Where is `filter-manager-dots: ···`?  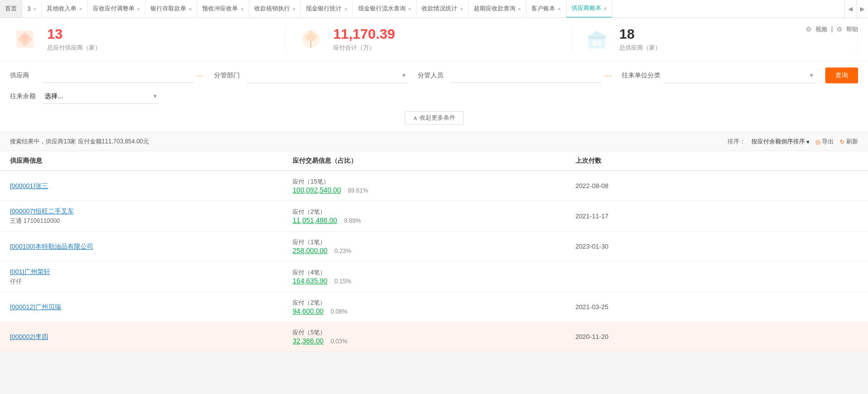 filter-manager-dots: ··· is located at coordinates (608, 75).